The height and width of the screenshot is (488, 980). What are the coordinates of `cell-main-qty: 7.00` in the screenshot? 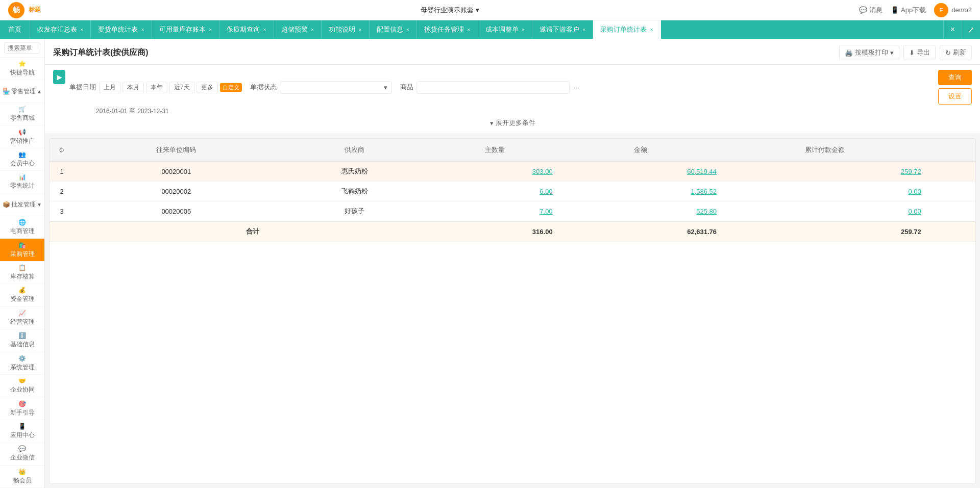 It's located at (495, 212).